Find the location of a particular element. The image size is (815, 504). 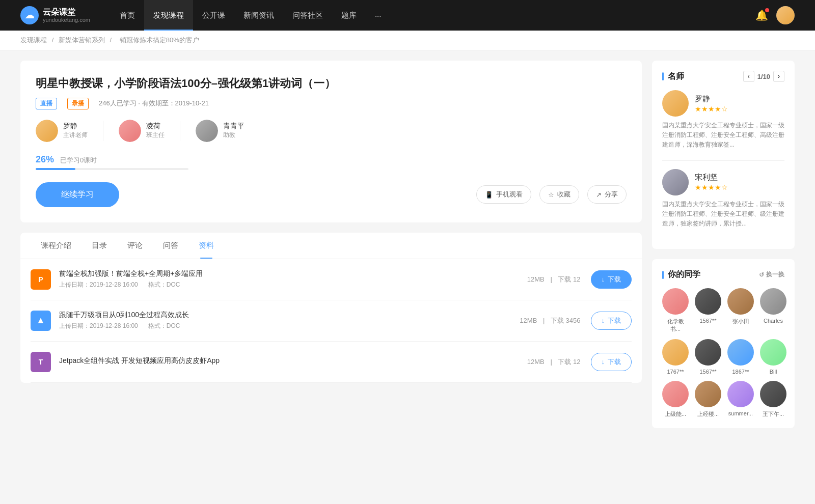

breadcrumb-discover: 发现课程 is located at coordinates (34, 40).